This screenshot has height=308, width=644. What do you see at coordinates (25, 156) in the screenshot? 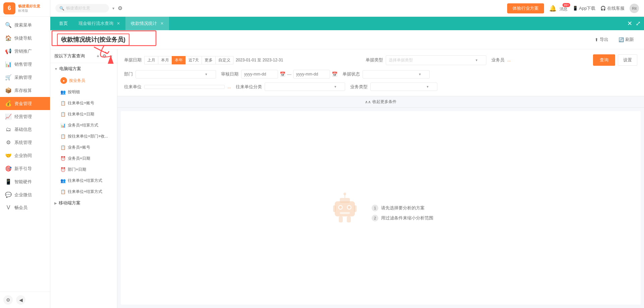
I see `sidebar-item-enterprise: 🤝 企业协同` at bounding box center [25, 156].